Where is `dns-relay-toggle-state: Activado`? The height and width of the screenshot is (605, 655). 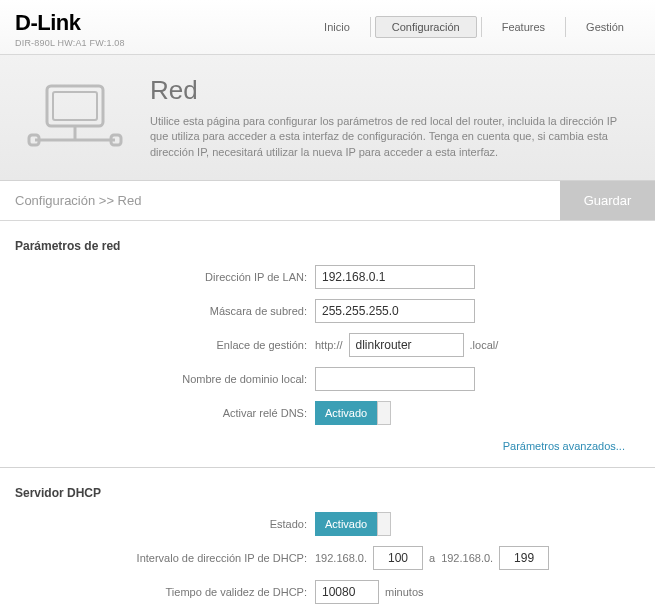 dns-relay-toggle-state: Activado is located at coordinates (346, 413).